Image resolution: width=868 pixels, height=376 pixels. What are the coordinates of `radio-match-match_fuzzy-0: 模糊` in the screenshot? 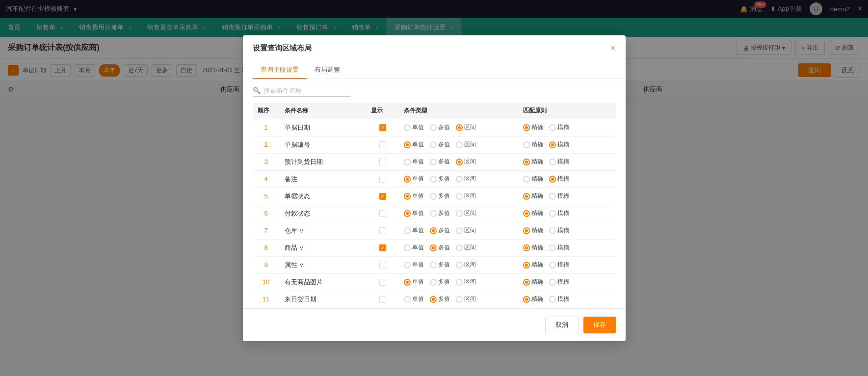 It's located at (559, 128).